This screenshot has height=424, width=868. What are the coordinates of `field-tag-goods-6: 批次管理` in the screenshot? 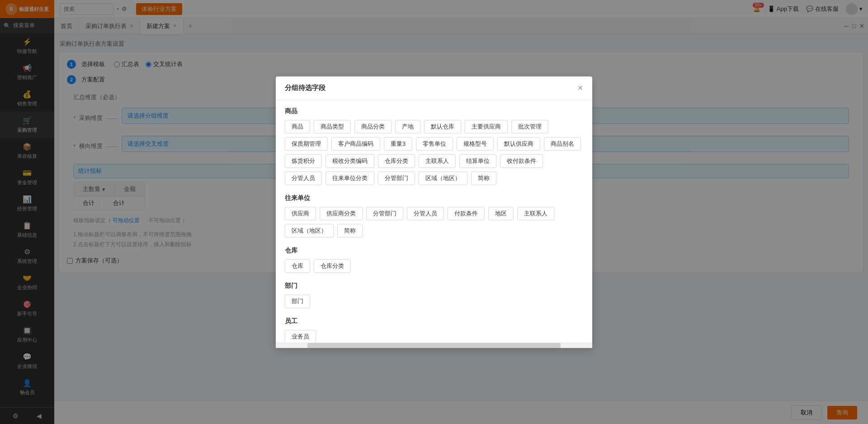 It's located at (530, 127).